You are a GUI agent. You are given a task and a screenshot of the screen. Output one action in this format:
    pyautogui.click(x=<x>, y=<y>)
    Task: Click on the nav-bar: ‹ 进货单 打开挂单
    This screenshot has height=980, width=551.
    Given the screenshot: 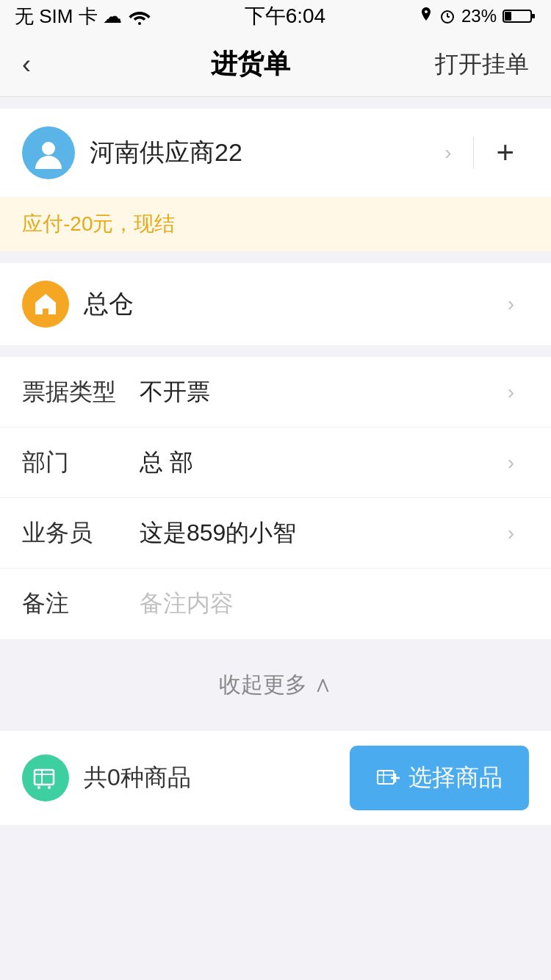 What is the action you would take?
    pyautogui.click(x=276, y=65)
    